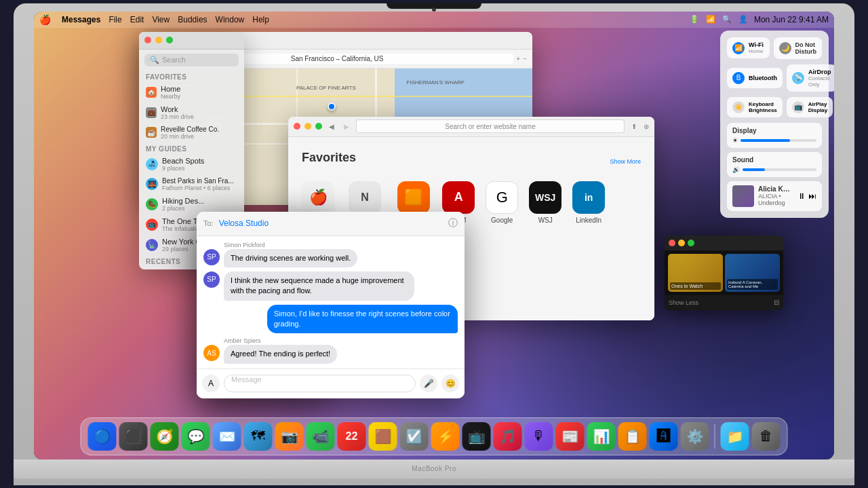  What do you see at coordinates (601, 436) in the screenshot?
I see `dock-numbers: 📊` at bounding box center [601, 436].